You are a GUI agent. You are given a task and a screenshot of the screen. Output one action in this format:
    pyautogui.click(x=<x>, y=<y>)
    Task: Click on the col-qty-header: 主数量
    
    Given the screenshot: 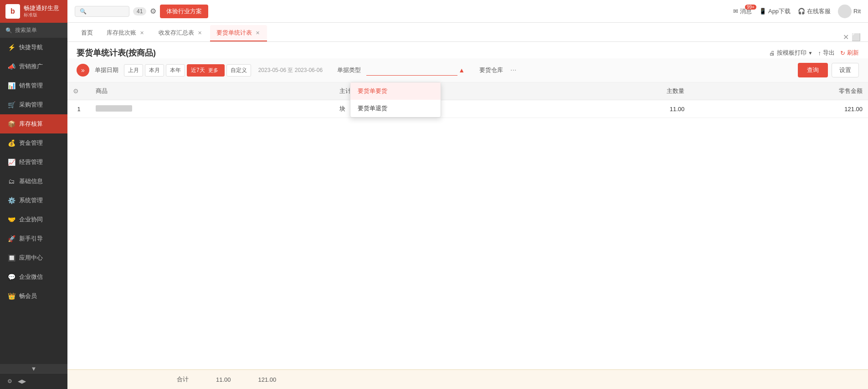 What is the action you would take?
    pyautogui.click(x=616, y=91)
    